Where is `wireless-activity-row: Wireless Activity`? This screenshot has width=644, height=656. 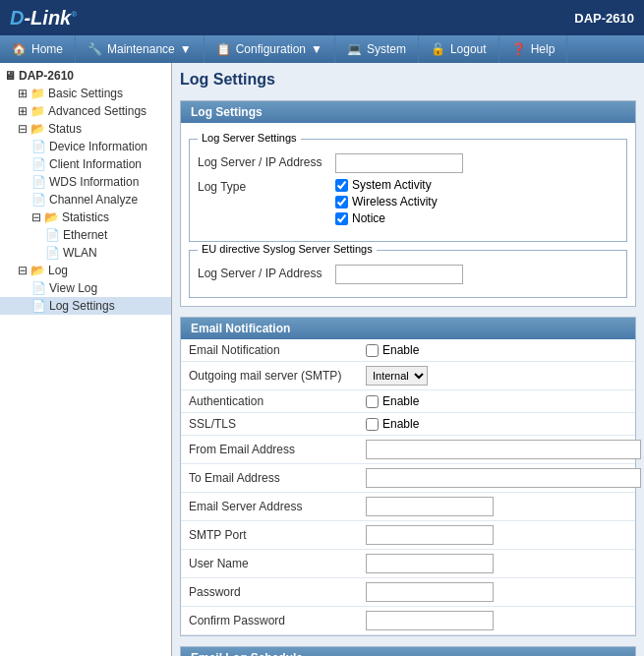 wireless-activity-row: Wireless Activity is located at coordinates (477, 202).